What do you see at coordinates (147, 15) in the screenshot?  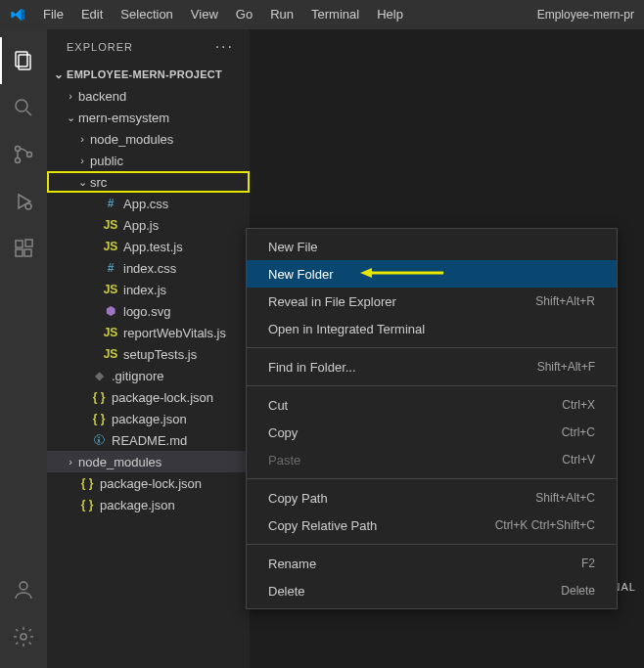 I see `menu-item-selection: Selection` at bounding box center [147, 15].